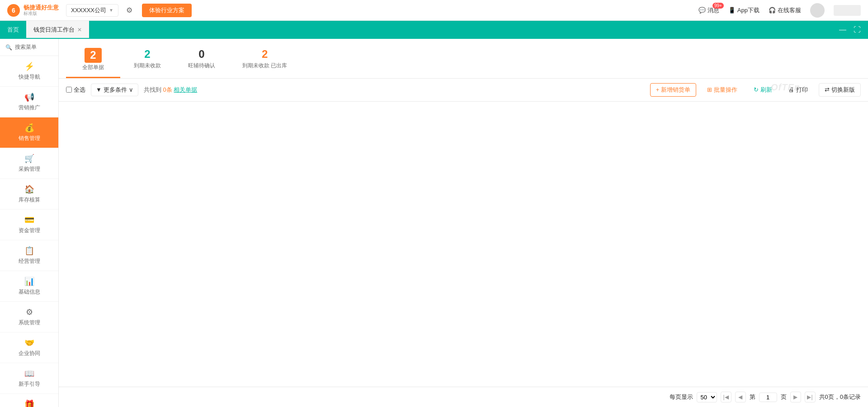  Describe the element at coordinates (709, 10) in the screenshot. I see `message-button: 💬 消息 99+` at that location.